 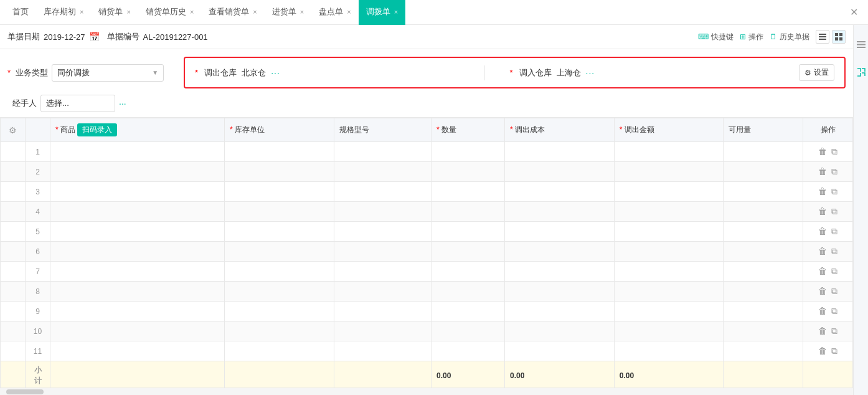 What do you see at coordinates (115, 12) in the screenshot?
I see `tab-sales-order: 销货单 ×` at bounding box center [115, 12].